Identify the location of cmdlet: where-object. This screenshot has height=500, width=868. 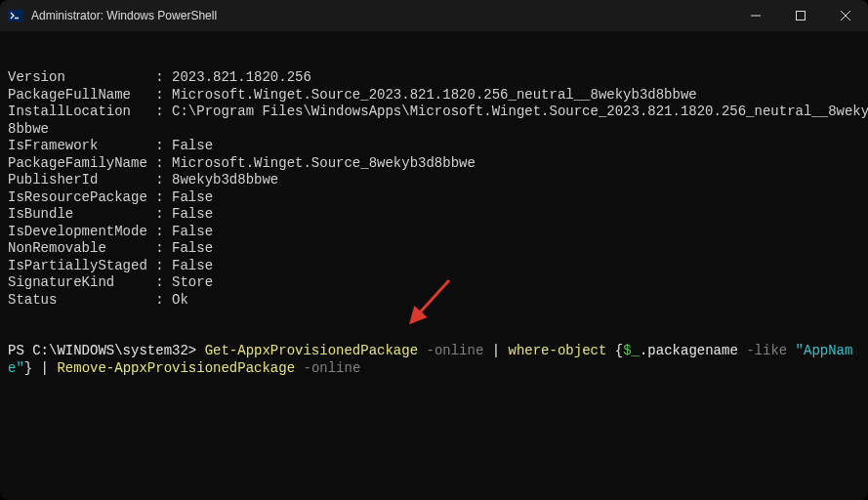
(558, 351).